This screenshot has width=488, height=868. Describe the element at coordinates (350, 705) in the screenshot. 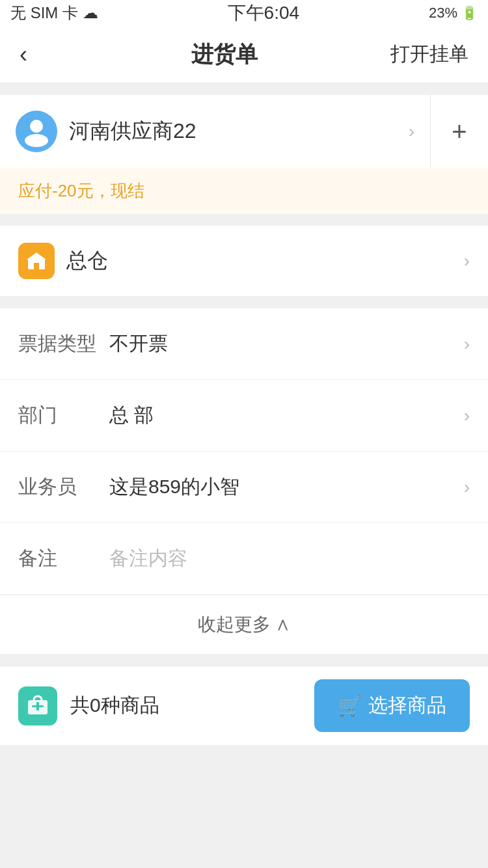

I see `select-product-icon: 🛒` at that location.